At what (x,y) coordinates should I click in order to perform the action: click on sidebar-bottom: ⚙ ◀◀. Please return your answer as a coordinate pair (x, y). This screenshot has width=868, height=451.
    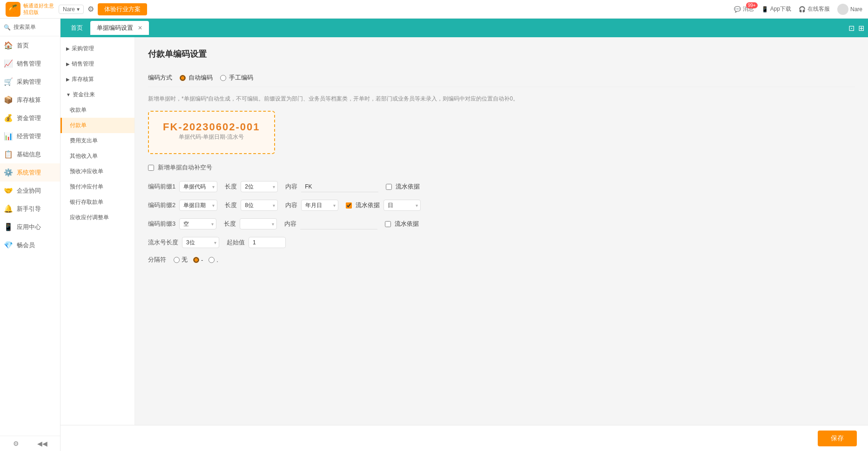
    Looking at the image, I should click on (30, 443).